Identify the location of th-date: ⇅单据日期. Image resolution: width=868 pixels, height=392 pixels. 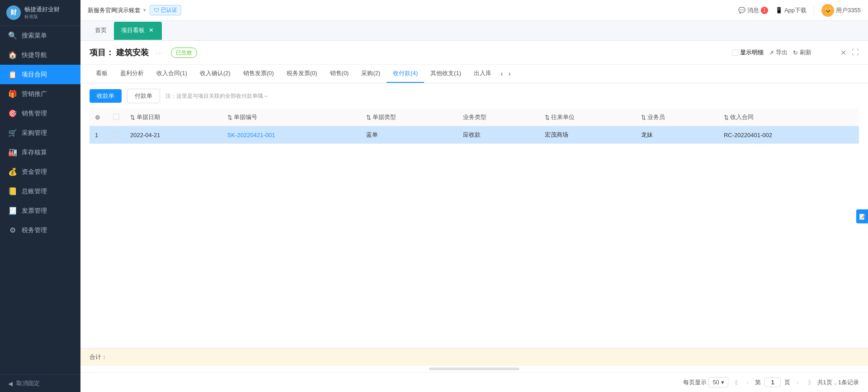
(174, 118).